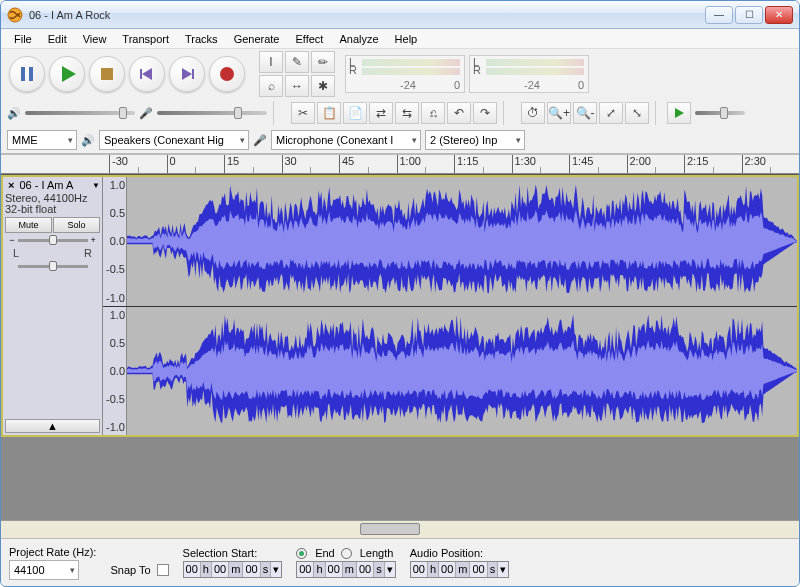 This screenshot has width=800, height=587. What do you see at coordinates (406, 39) in the screenshot?
I see `menu-help: Help` at bounding box center [406, 39].